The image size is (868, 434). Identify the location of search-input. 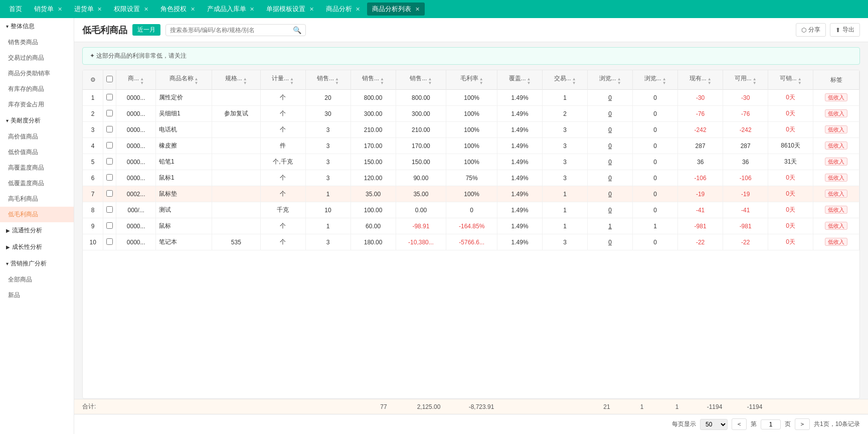
(232, 30).